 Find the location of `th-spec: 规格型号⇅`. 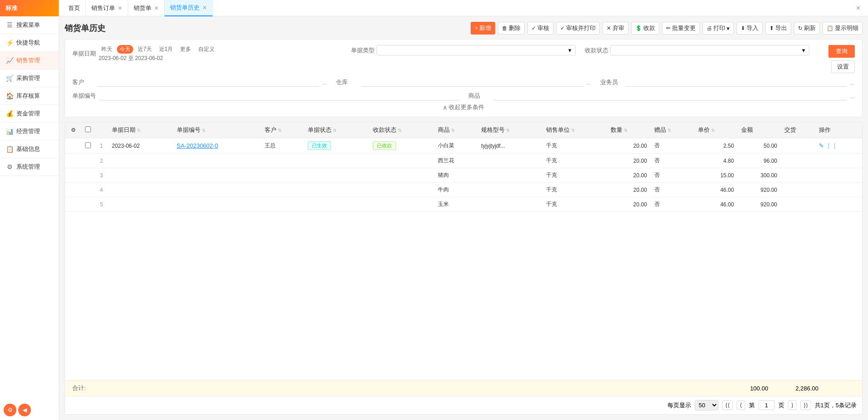

th-spec: 规格型号⇅ is located at coordinates (510, 130).